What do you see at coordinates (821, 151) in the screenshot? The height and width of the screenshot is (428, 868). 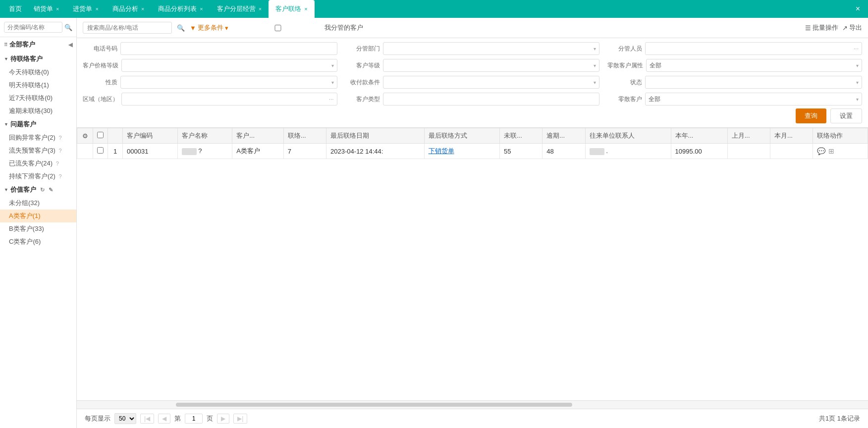 I see `chat-icon: 💬` at bounding box center [821, 151].